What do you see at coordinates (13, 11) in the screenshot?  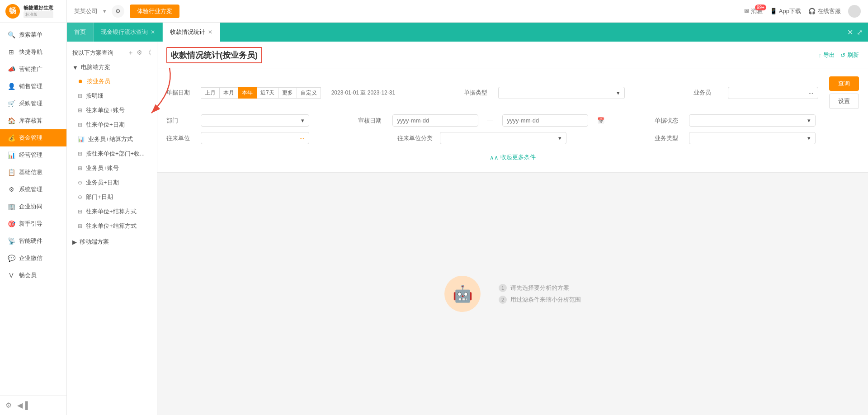 I see `logo-icon: 畅` at bounding box center [13, 11].